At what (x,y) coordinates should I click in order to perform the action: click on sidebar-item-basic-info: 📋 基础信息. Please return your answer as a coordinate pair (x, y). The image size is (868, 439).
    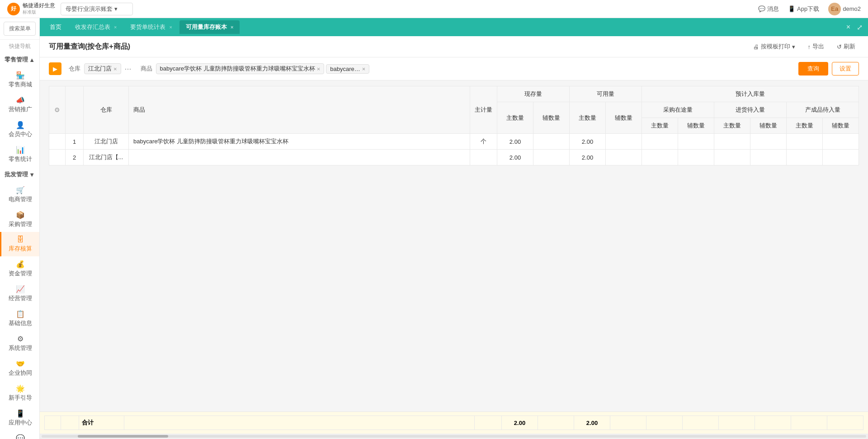
    Looking at the image, I should click on (20, 318).